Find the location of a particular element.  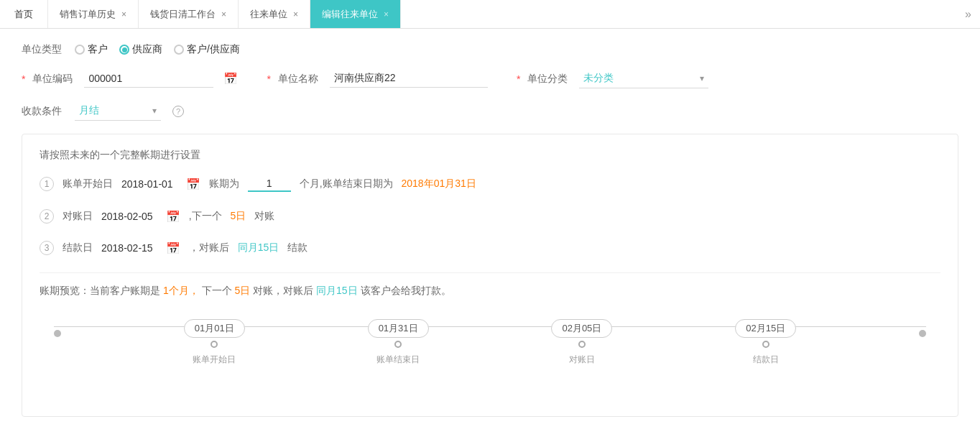

timeline-label-2: 账单结束日 is located at coordinates (398, 359).